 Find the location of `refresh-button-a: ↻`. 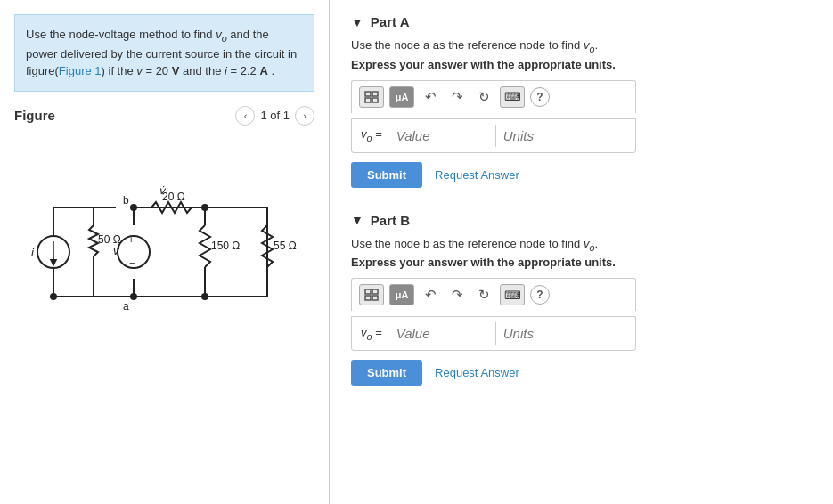

refresh-button-a: ↻ is located at coordinates (484, 97).